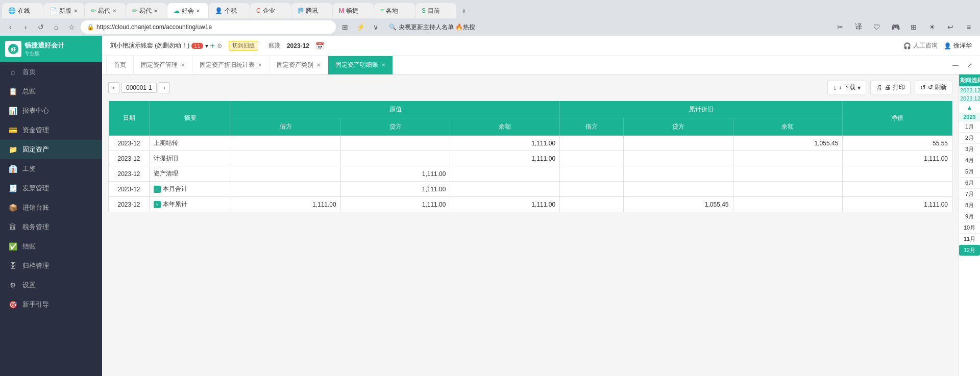 The width and height of the screenshot is (980, 376). Describe the element at coordinates (788, 159) in the screenshot. I see `cell-ad-balance` at that location.